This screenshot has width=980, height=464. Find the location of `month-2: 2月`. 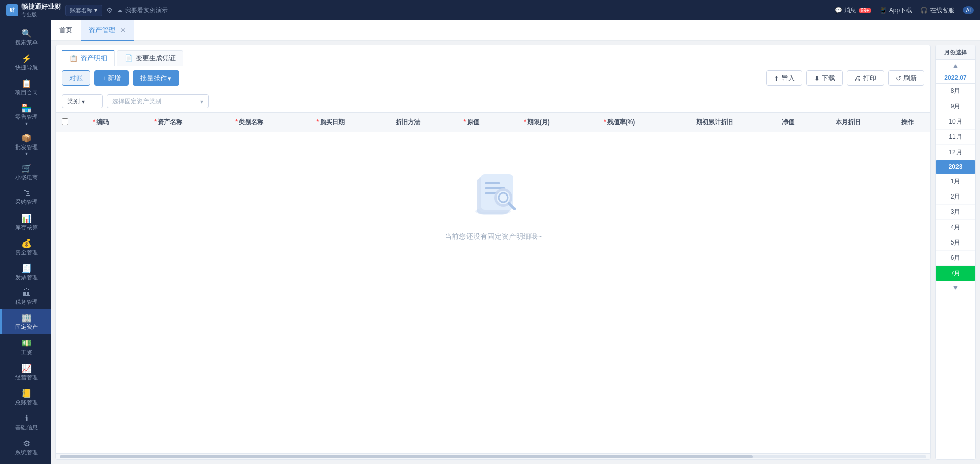

month-2: 2月 is located at coordinates (955, 197).